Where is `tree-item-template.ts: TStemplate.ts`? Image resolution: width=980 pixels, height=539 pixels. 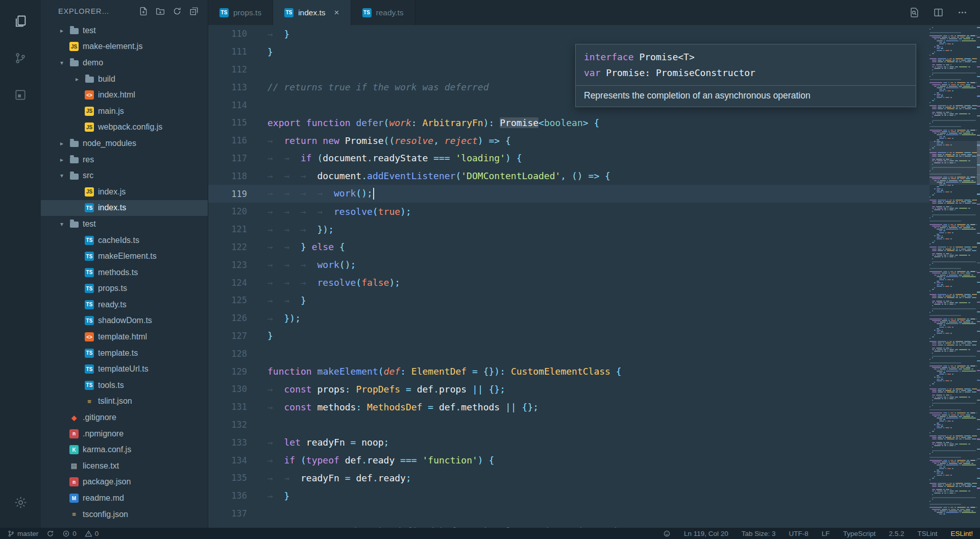
tree-item-template.ts: TStemplate.ts is located at coordinates (125, 353).